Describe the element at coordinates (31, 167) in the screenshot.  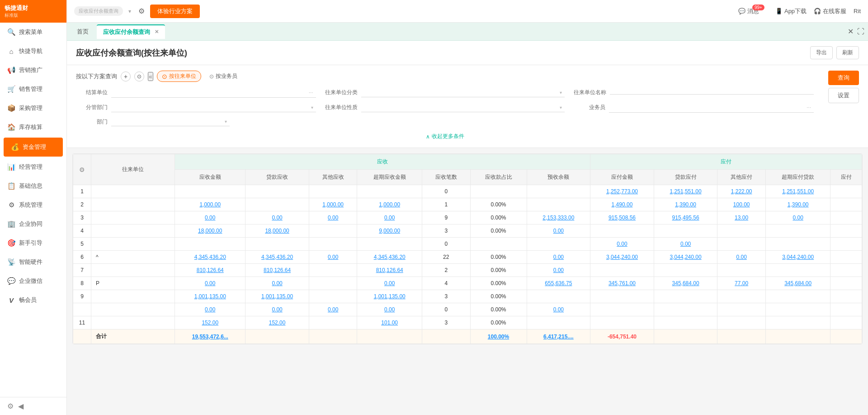
I see `sidebar-item-label: 经营管理` at that location.